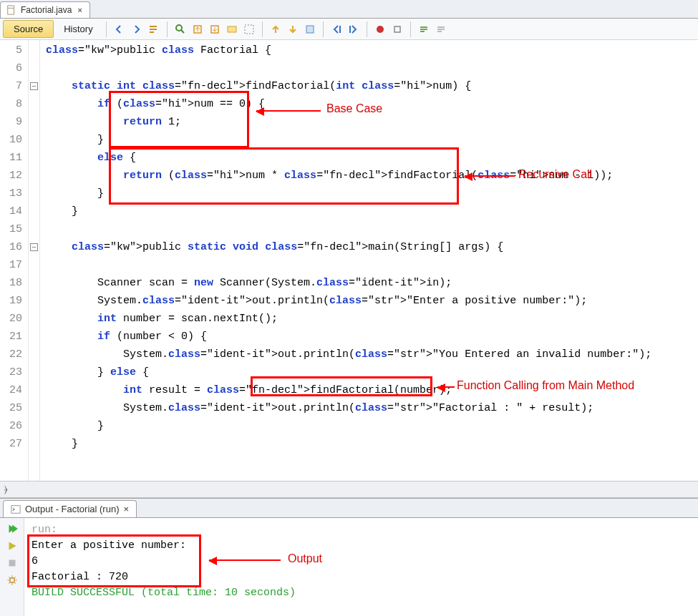  What do you see at coordinates (11, 10) in the screenshot?
I see `java-file-icon` at bounding box center [11, 10].